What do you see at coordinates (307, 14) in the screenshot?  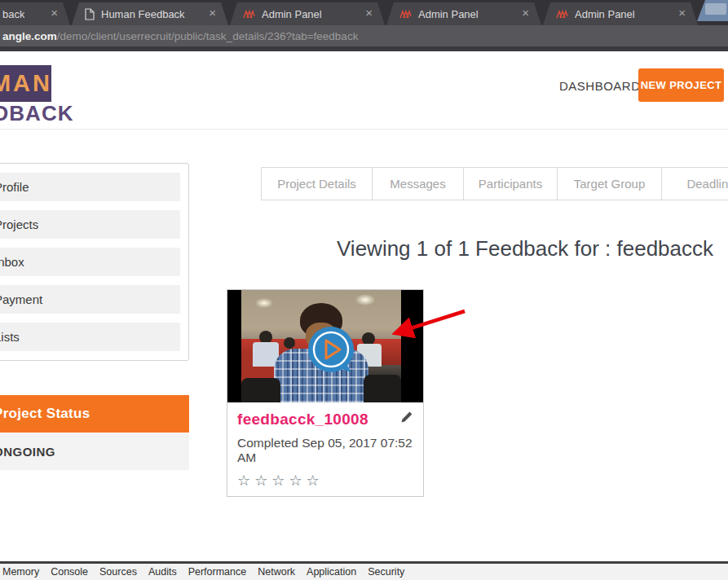 I see `browser-tab-admin-1: Admin Panel ×` at bounding box center [307, 14].